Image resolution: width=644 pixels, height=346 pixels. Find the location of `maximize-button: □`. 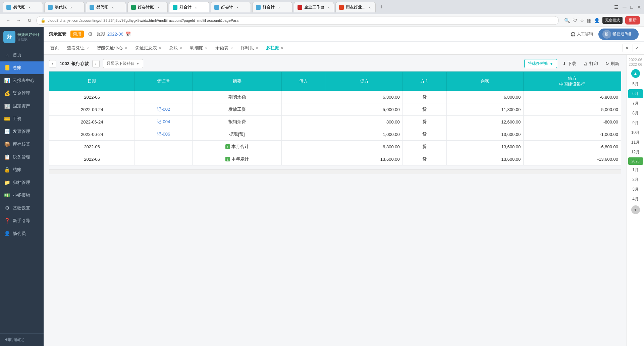

maximize-button: □ is located at coordinates (632, 7).